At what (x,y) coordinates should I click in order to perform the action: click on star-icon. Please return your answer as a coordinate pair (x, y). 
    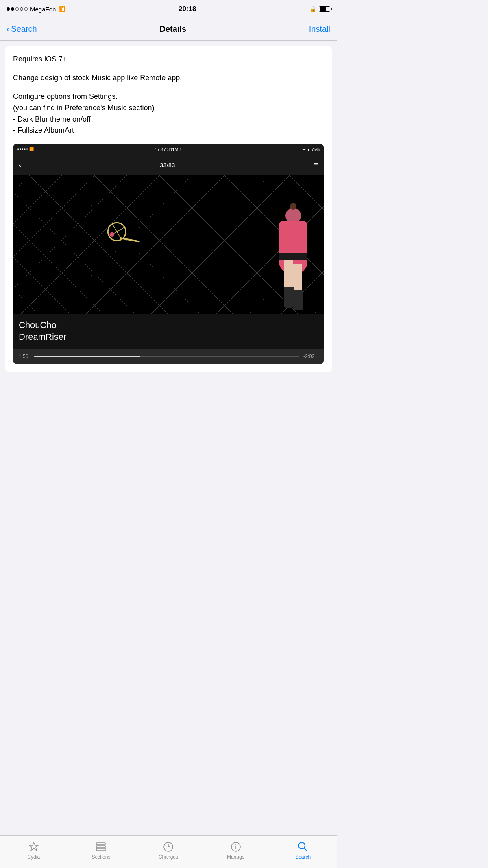
    Looking at the image, I should click on (34, 847).